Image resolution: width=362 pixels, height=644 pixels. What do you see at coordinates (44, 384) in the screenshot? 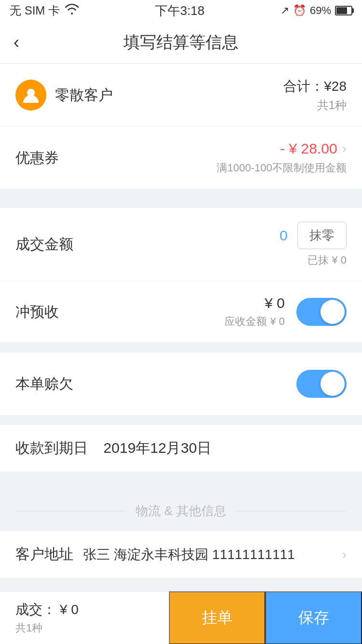
I see `debt-label: 本单赊欠` at bounding box center [44, 384].